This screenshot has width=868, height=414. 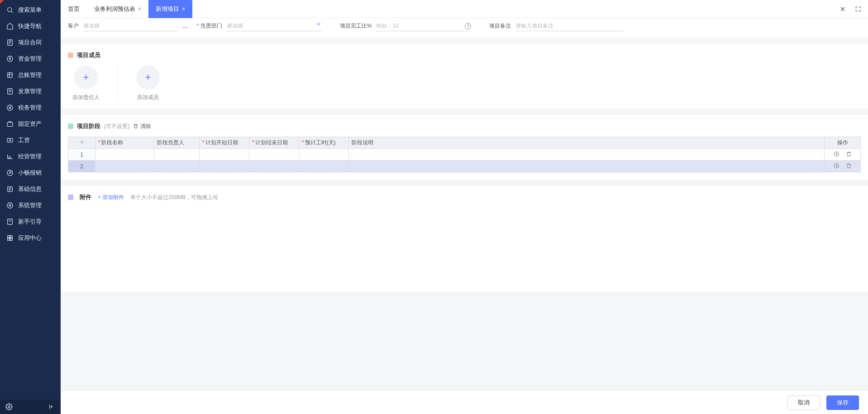 I want to click on sidebar-item-guide: 新手引导, so click(x=30, y=222).